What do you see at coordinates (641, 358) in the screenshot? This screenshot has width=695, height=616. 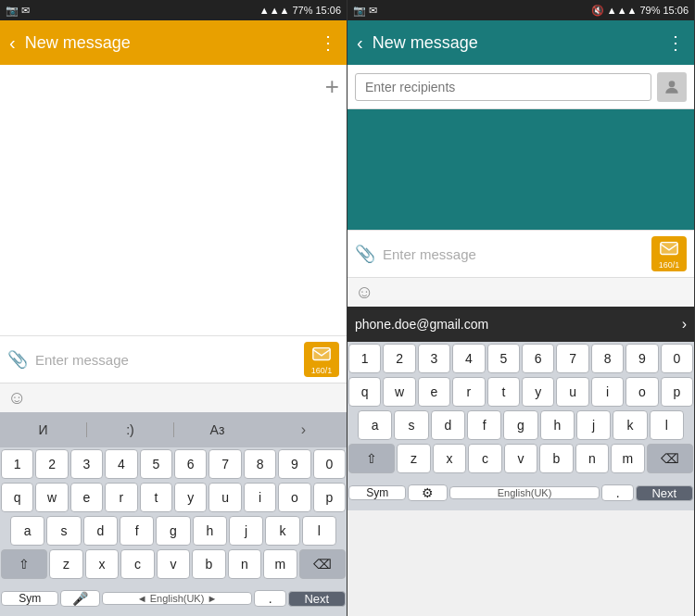 I see `right-key-9: 9` at bounding box center [641, 358].